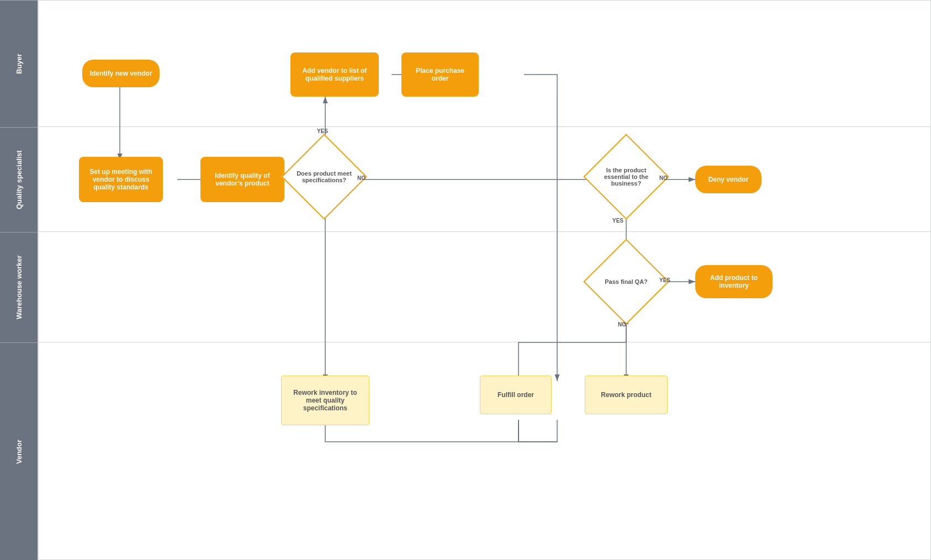  I want to click on rework-inventory-node: Rework inventory to meet quality specifi…, so click(325, 400).